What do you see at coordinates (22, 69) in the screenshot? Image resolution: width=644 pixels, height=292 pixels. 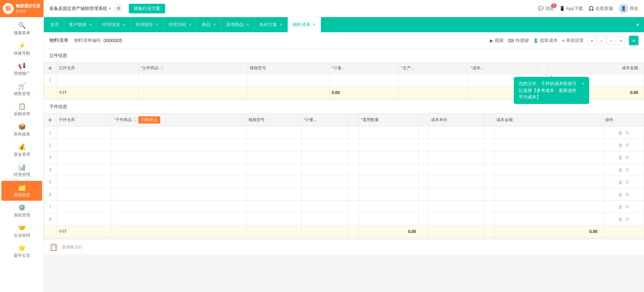 I see `sidebar-item-marketing: 📢 营销推广` at bounding box center [22, 69].